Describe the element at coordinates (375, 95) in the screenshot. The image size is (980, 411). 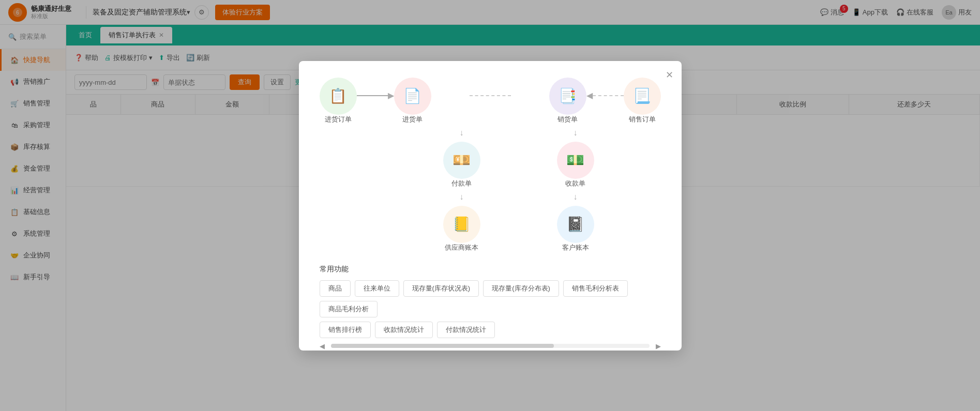
I see `arrow-1: ▶` at that location.